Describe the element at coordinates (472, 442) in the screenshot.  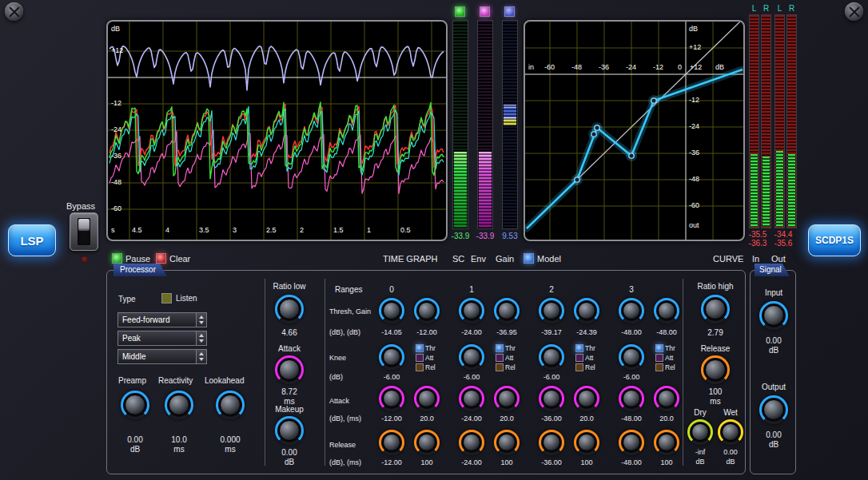
I see `range1-release-level-knob` at that location.